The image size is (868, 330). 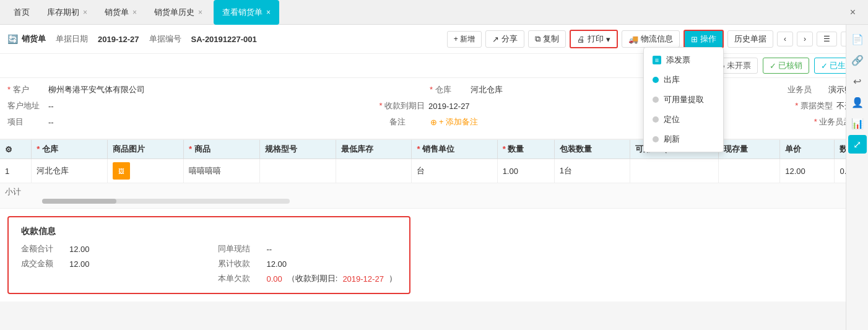 I want to click on copy-label: 复制, so click(x=551, y=39).